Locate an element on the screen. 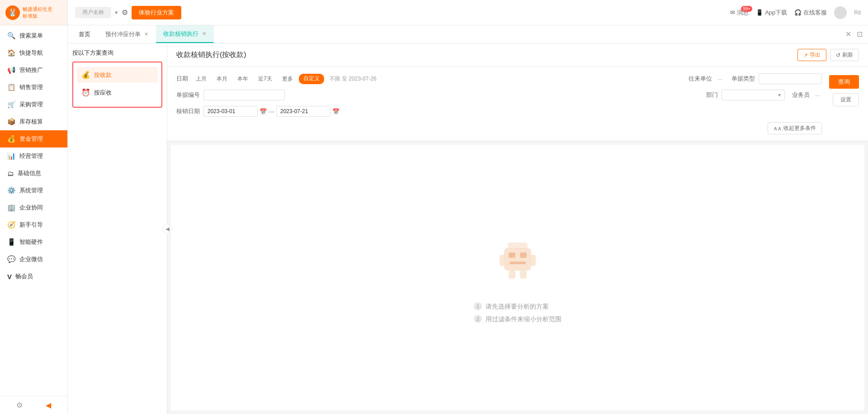 The height and width of the screenshot is (414, 868). date-label: 日期 is located at coordinates (182, 79).